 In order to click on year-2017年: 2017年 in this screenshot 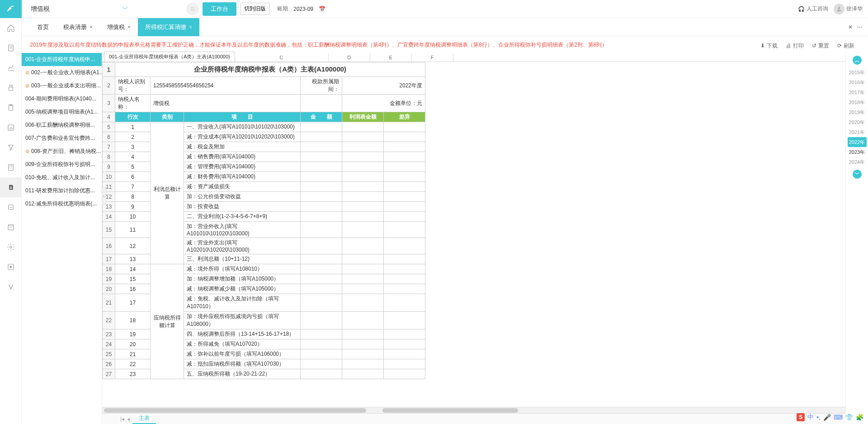, I will do `click(857, 92)`.